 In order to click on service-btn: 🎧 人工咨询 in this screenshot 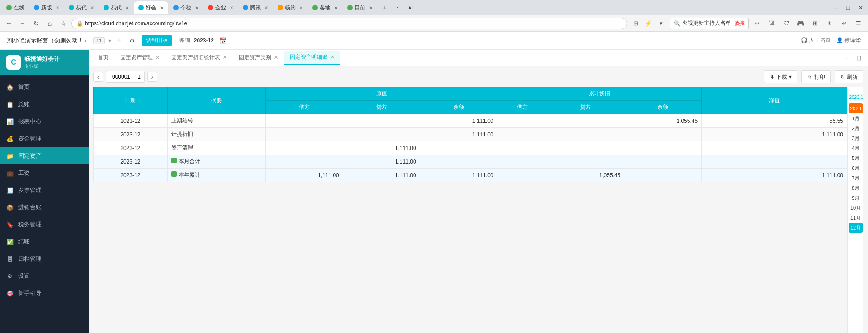, I will do `click(816, 41)`.